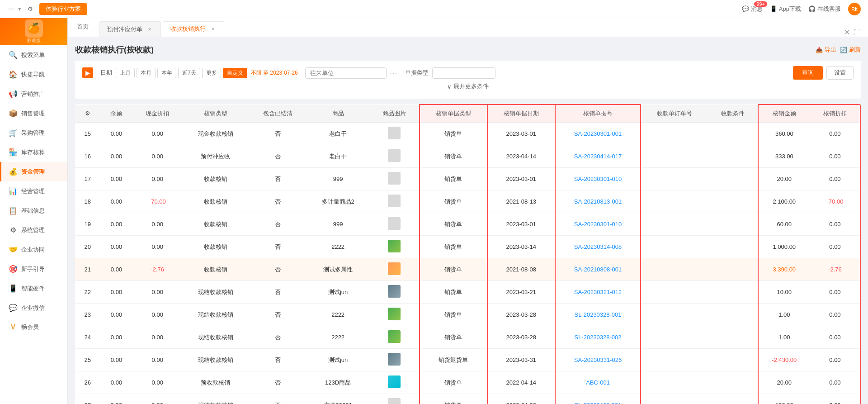  I want to click on bill-no-link: SA-20210808-001, so click(598, 270).